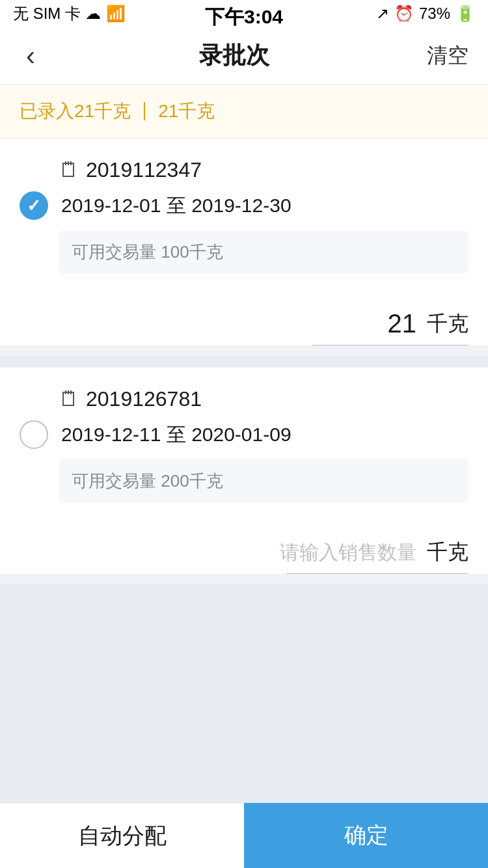 This screenshot has width=488, height=868. What do you see at coordinates (69, 400) in the screenshot?
I see `batch-icon-2: 🗒` at bounding box center [69, 400].